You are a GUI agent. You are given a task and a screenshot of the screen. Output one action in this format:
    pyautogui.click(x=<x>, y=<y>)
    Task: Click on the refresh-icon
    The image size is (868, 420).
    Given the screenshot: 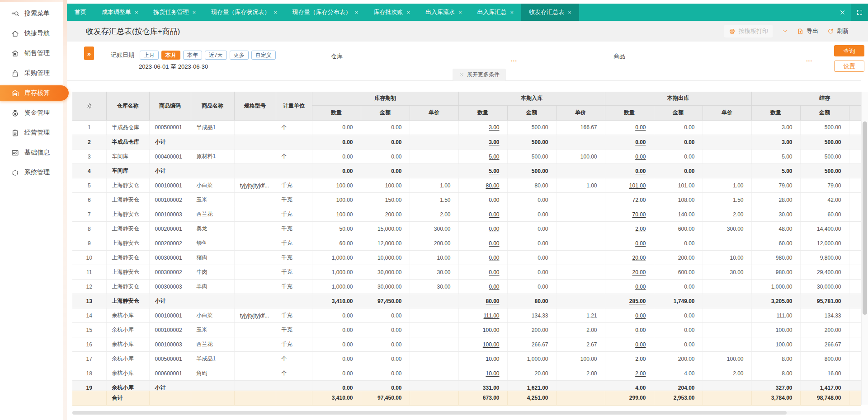 What is the action you would take?
    pyautogui.click(x=831, y=32)
    